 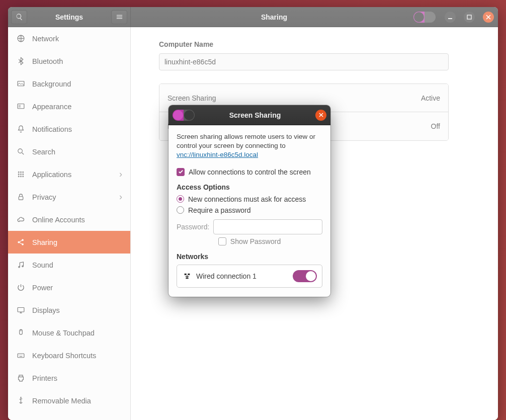 What do you see at coordinates (21, 333) in the screenshot?
I see `mouse-icon` at bounding box center [21, 333].